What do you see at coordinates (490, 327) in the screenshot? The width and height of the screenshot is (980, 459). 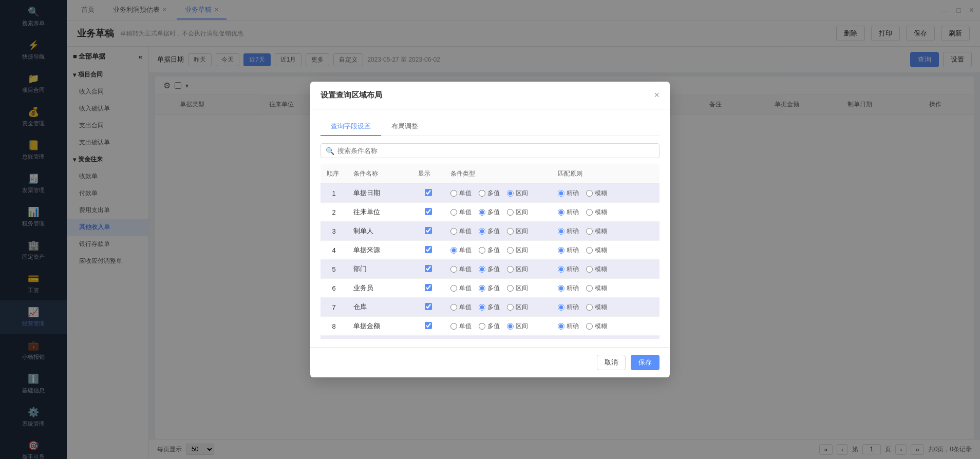 I see `table-row: 8单据金额单值多值区间精确模糊` at bounding box center [490, 327].